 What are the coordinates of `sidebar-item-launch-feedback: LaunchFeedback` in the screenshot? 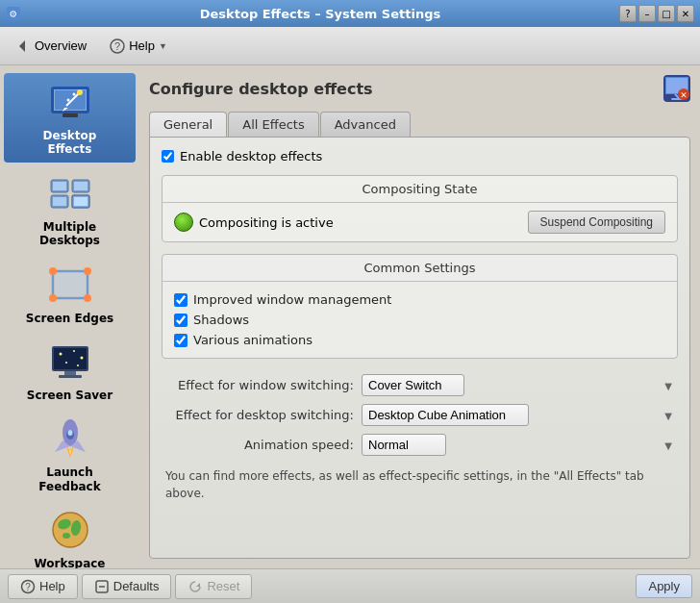 It's located at (69, 454).